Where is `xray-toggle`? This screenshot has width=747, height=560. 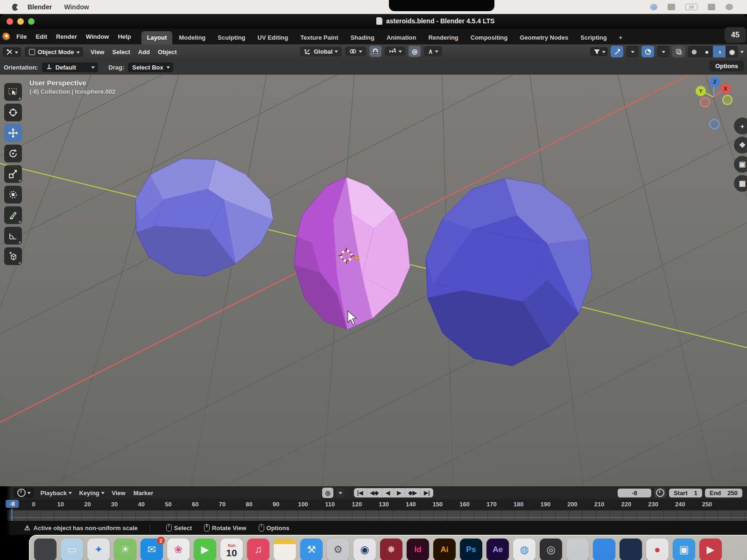
xray-toggle is located at coordinates (679, 51).